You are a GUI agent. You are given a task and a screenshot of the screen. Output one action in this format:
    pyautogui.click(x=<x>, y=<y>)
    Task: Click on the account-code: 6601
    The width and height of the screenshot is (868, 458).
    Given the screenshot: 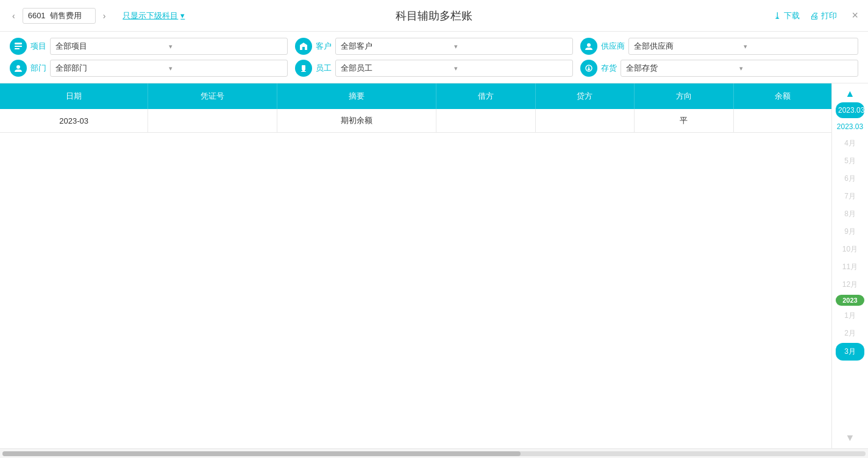 What is the action you would take?
    pyautogui.click(x=37, y=16)
    